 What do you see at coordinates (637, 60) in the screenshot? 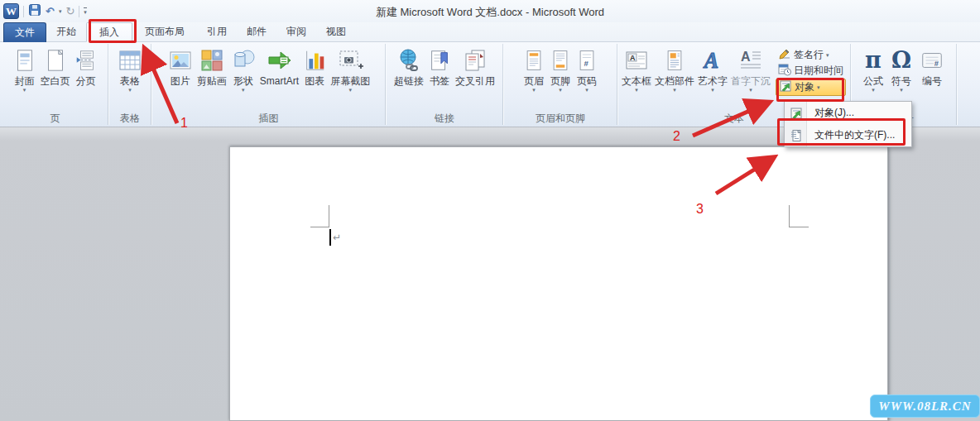
I see `text-box-icon: A` at bounding box center [637, 60].